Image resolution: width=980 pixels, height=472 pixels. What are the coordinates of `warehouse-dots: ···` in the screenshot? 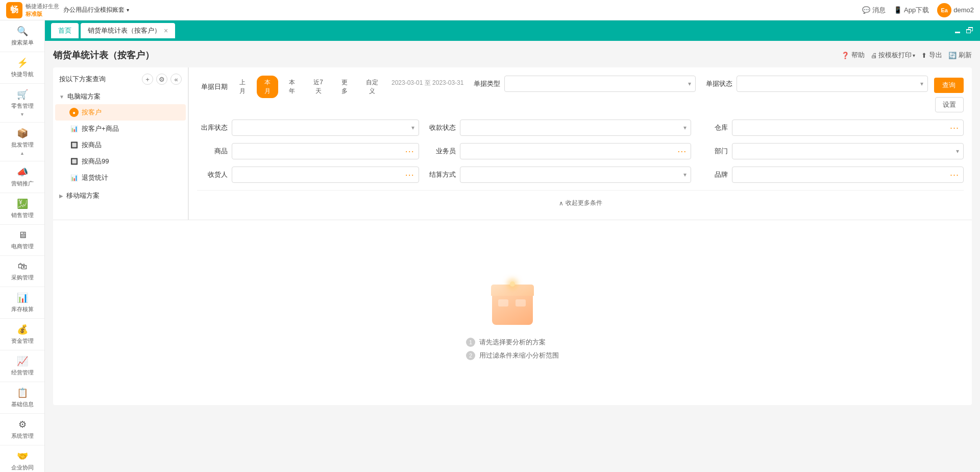 It's located at (954, 128).